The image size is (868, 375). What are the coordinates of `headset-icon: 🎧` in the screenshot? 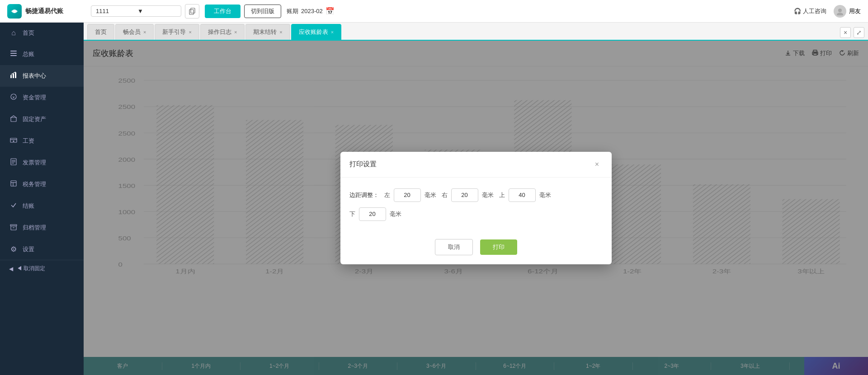 It's located at (797, 11).